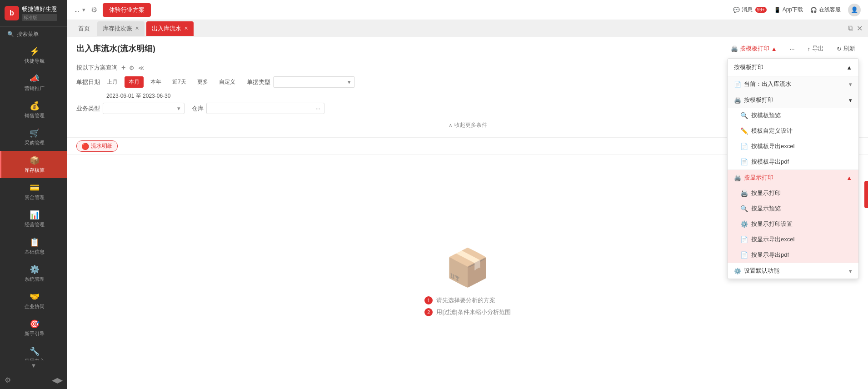 The height and width of the screenshot is (389, 868). Describe the element at coordinates (40, 13) in the screenshot. I see `company-name: 畅捷通好生意 标准版` at that location.